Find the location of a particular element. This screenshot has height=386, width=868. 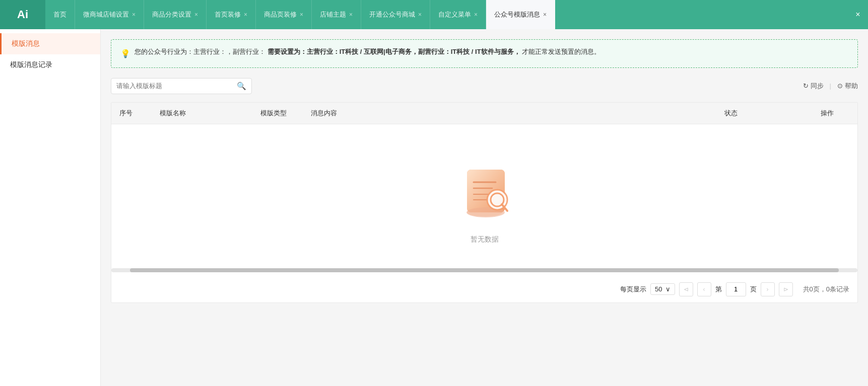

alert-text: 您的公众号行业为：主营行业：，副营行业： 需要设置为：主营行业：IT科技 / 互… is located at coordinates (368, 52).